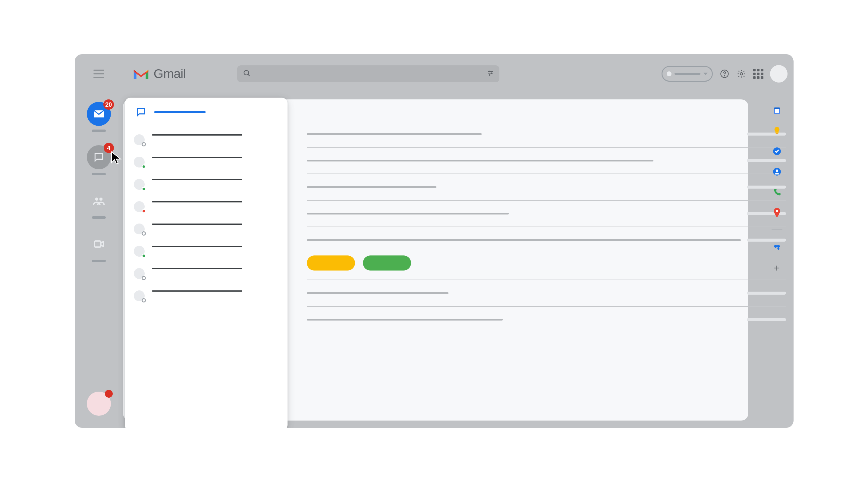 Image resolution: width=868 pixels, height=482 pixels. Describe the element at coordinates (758, 74) in the screenshot. I see `google-apps-button` at that location.